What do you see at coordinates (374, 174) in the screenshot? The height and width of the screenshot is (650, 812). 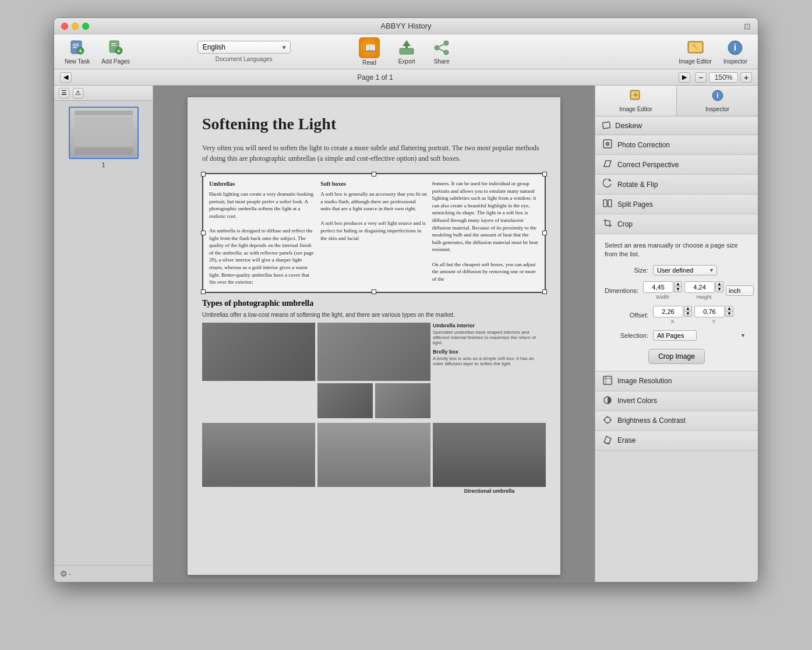 I see `selection-handle-tm` at bounding box center [374, 174].